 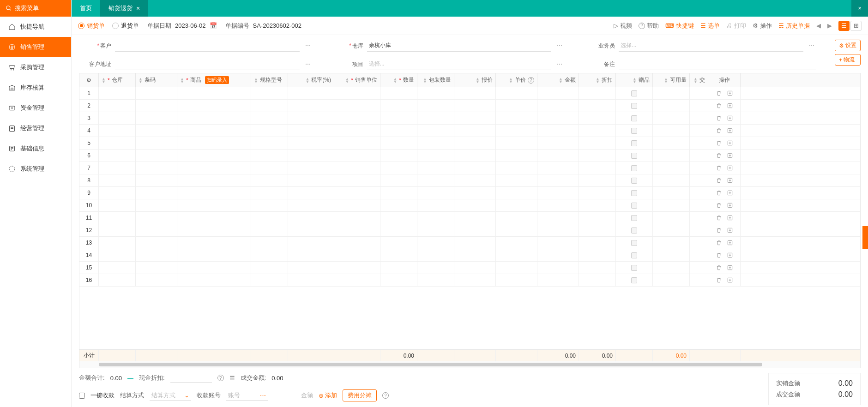 What do you see at coordinates (470, 243) in the screenshot?
I see `table-row: 13` at bounding box center [470, 243].